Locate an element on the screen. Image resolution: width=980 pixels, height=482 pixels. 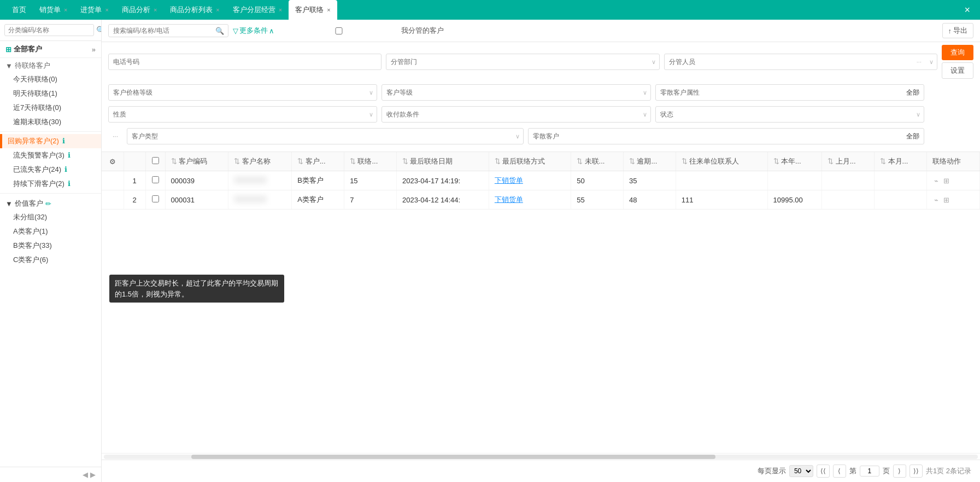
nav-product-list: 商品分析列表 × is located at coordinates (195, 10).